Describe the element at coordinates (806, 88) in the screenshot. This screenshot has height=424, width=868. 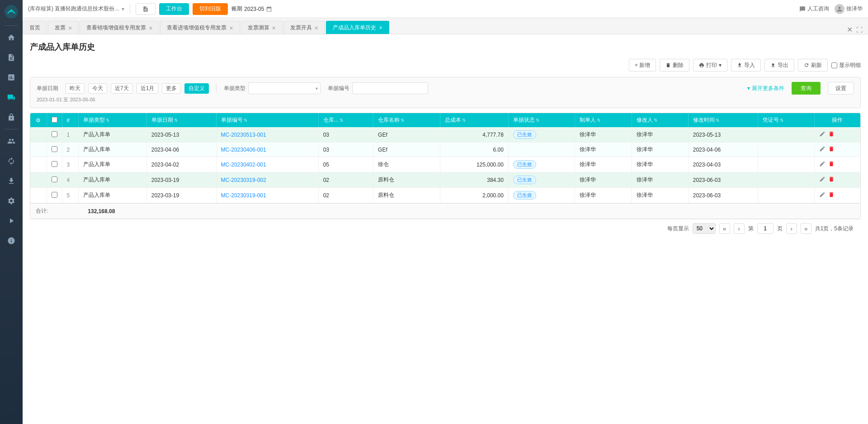
I see `query-btn: 查询` at that location.